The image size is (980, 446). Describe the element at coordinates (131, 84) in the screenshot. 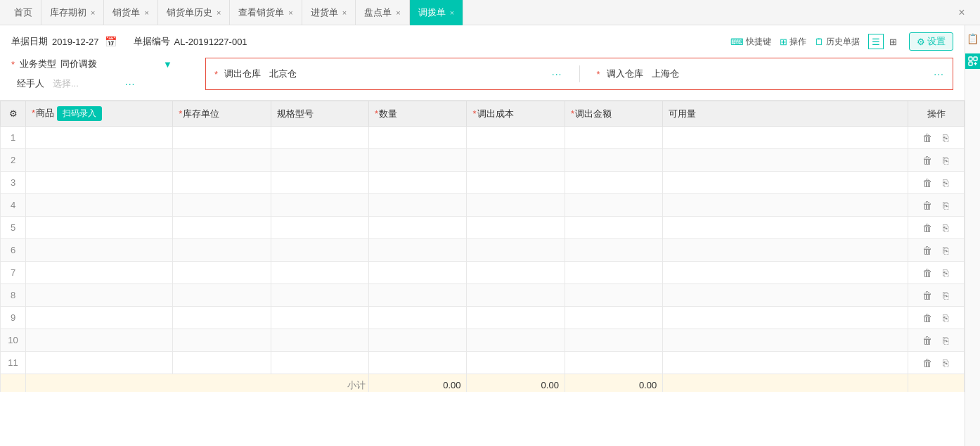

I see `handler-more-btn: ···` at that location.